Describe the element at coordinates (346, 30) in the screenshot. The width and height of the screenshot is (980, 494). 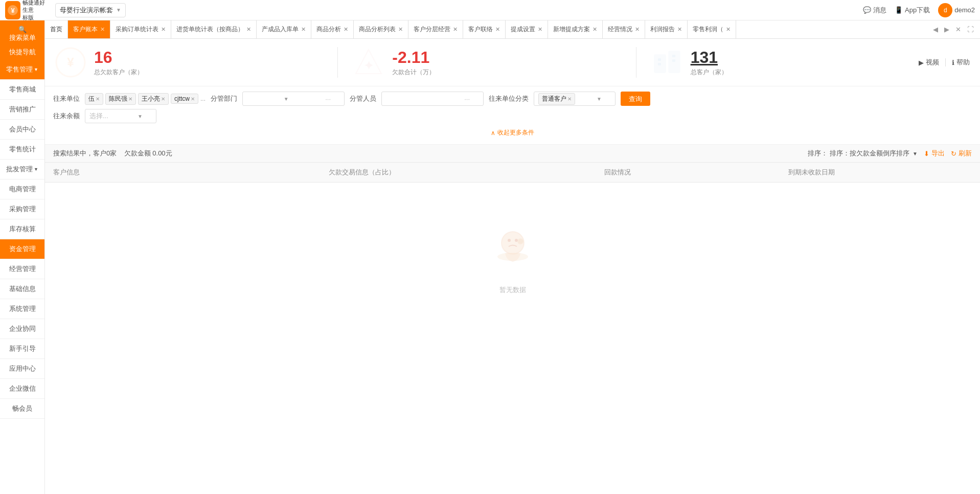
I see `close-tab-goods-analysis: ✕` at that location.